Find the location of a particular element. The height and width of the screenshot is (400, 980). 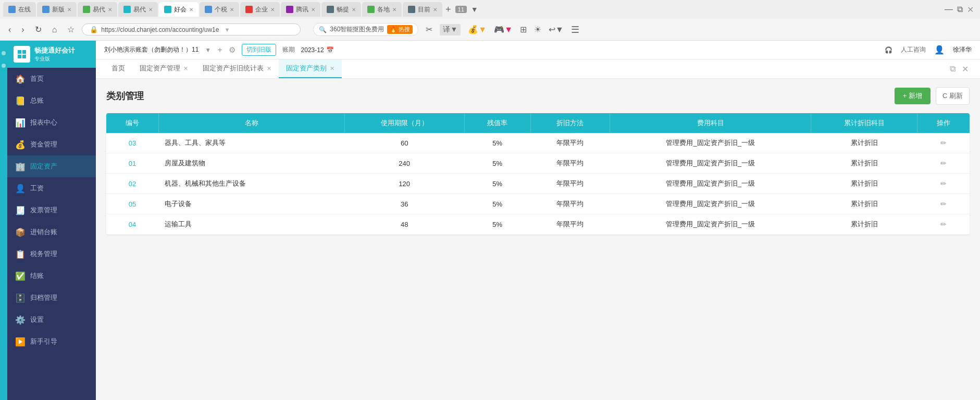

new-tab-btn: + is located at coordinates (448, 9).